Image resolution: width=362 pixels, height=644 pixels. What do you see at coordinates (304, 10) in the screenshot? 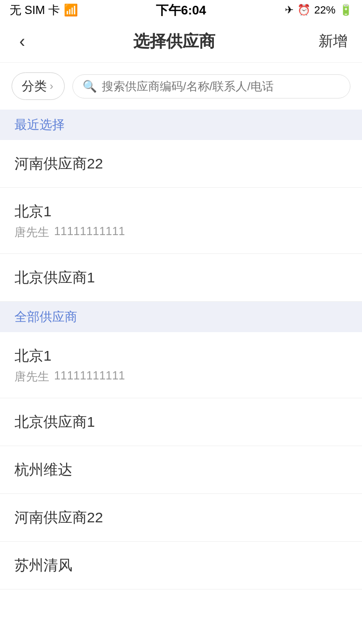
I see `alarm-icon: ⏰` at bounding box center [304, 10].